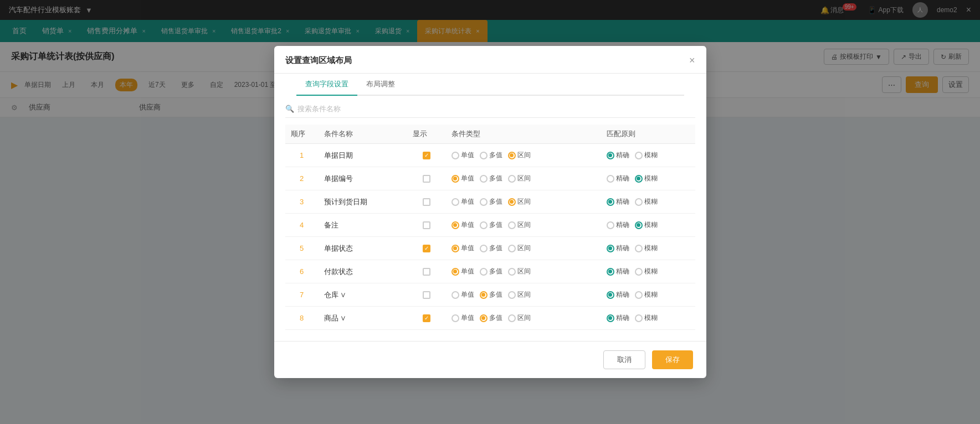 This screenshot has width=980, height=424. Describe the element at coordinates (490, 318) in the screenshot. I see `table-row: 8商品 ∨单值多值区间精确模糊` at that location.